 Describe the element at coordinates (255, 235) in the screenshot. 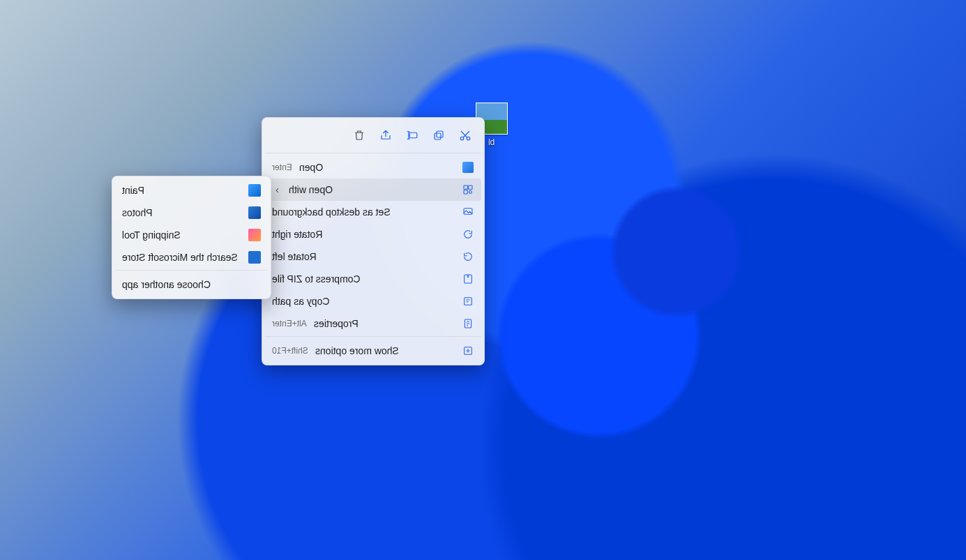

I see `snipping-tool-app-icon` at that location.